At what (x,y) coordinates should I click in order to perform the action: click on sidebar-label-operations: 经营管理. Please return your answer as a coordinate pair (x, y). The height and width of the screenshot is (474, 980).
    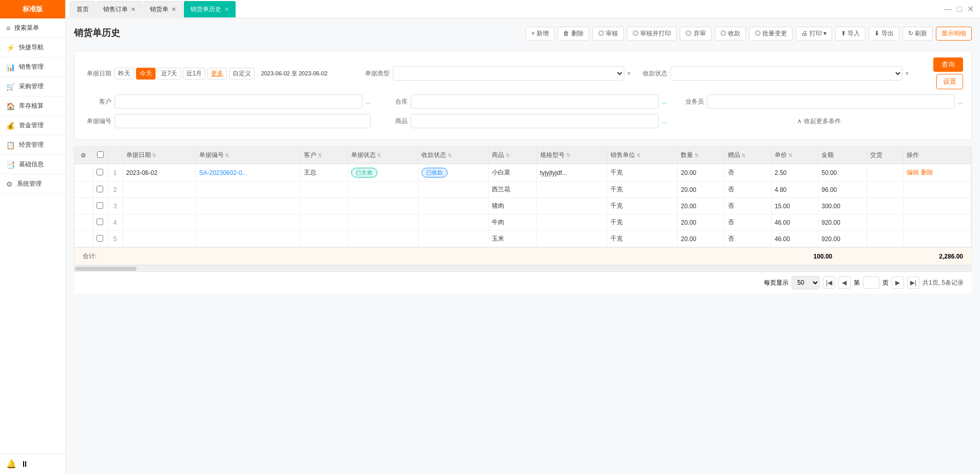
    Looking at the image, I should click on (31, 145).